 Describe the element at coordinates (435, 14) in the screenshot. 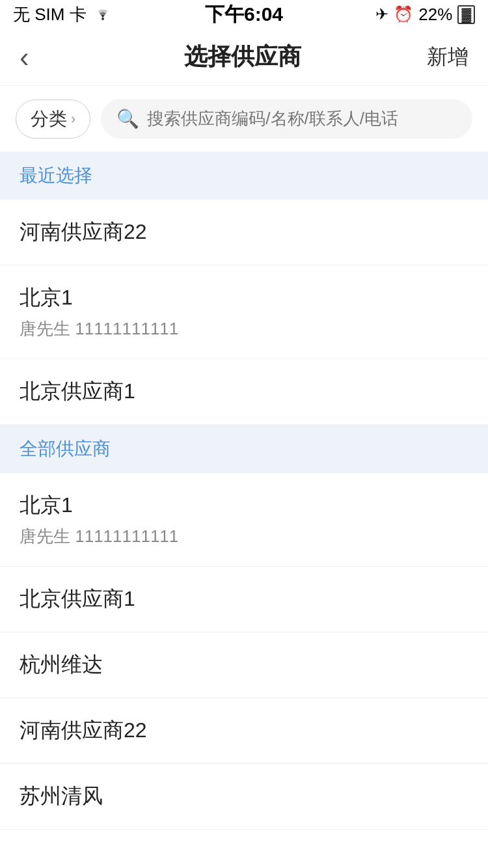

I see `battery-text: 22%` at that location.